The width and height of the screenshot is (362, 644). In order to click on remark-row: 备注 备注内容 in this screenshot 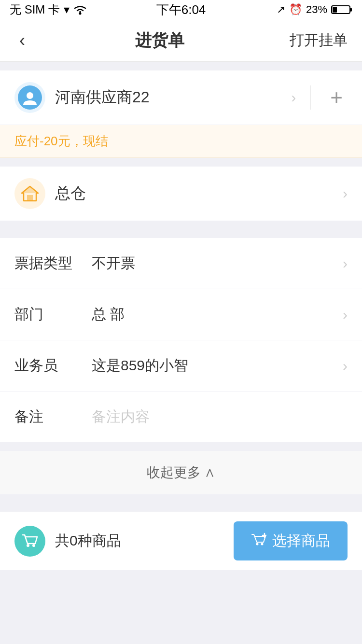, I will do `click(181, 417)`.